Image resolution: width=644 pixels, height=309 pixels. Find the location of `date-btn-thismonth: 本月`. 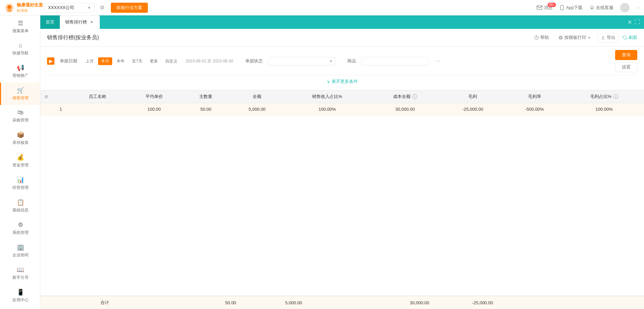

date-btn-thismonth: 本月 is located at coordinates (105, 61).